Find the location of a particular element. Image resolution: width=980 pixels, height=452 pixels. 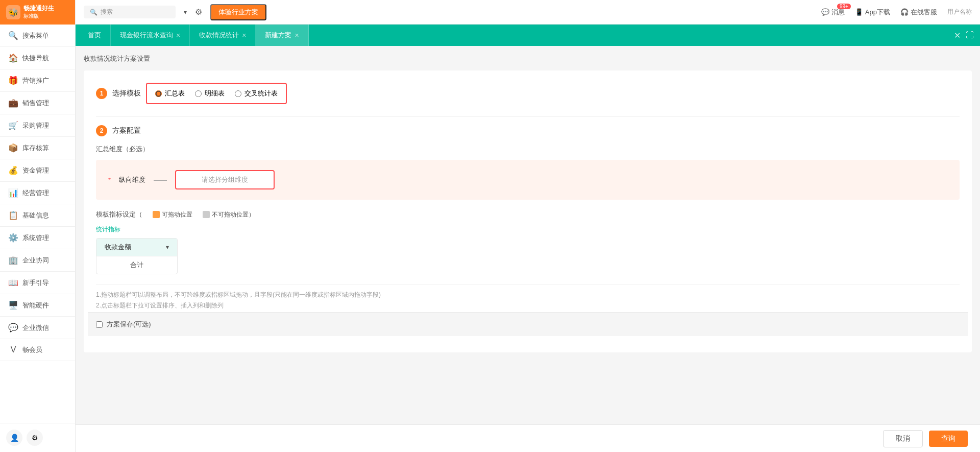

tips-section: 1.拖动标题栏可以调整布局，不可跨维度或指标区域拖动，且字段(只能在同一维度或指… is located at coordinates (528, 297).